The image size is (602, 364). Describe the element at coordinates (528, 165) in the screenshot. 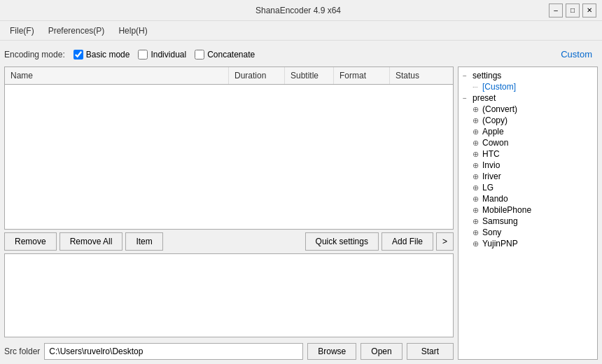

I see `tree-item-invio: ⊕Invio` at that location.